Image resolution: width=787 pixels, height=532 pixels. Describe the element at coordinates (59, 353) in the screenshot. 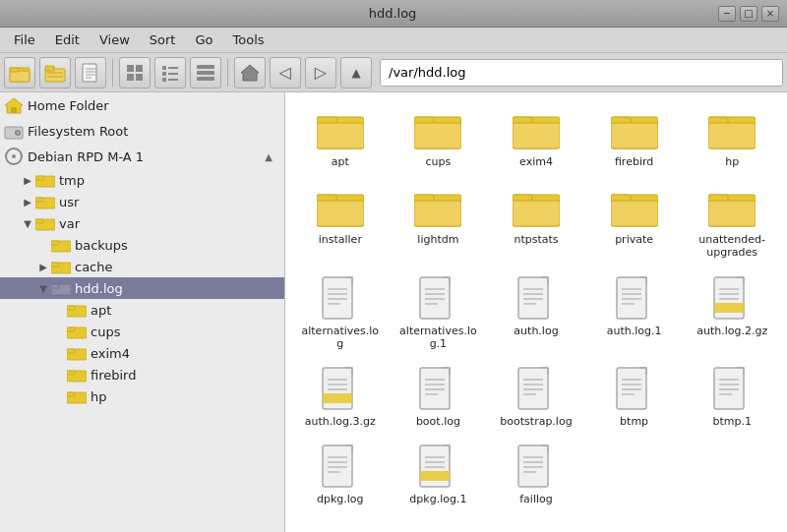

I see `expander-exim4` at that location.